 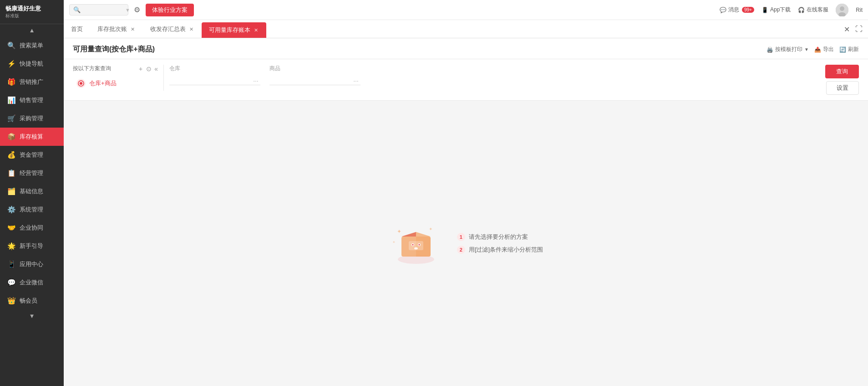 I want to click on goods-input, so click(x=310, y=79).